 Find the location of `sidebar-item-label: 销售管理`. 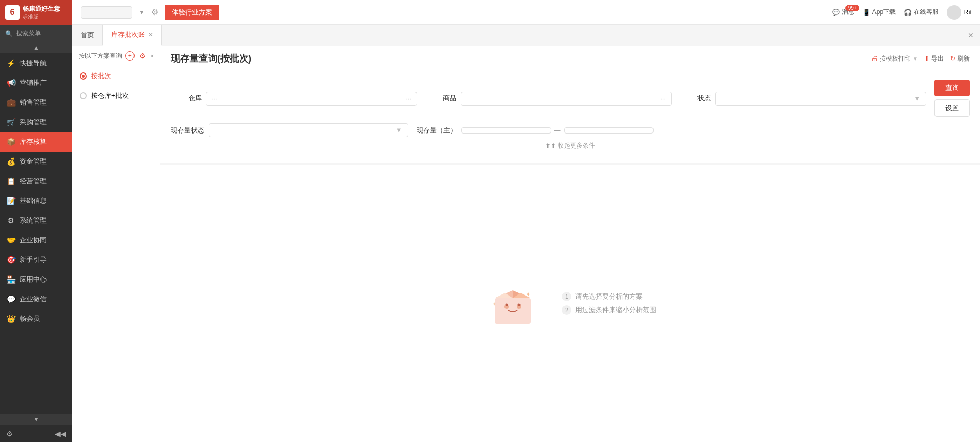

sidebar-item-label: 销售管理 is located at coordinates (33, 102).